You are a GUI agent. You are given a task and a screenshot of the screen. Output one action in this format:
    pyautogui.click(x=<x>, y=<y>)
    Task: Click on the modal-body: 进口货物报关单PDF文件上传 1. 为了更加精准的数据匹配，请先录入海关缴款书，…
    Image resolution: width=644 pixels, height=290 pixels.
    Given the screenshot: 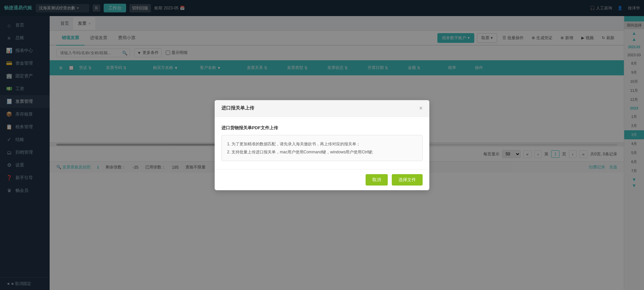 What is the action you would take?
    pyautogui.click(x=322, y=143)
    